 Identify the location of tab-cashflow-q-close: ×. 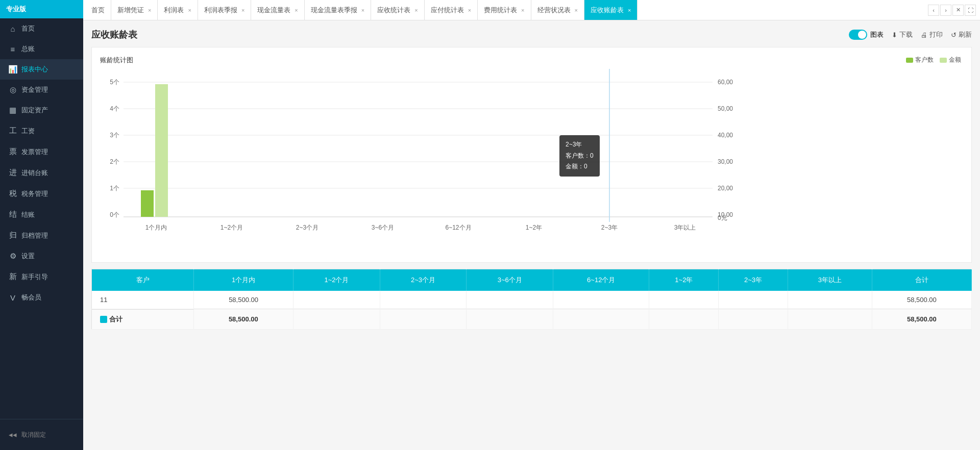
(363, 10).